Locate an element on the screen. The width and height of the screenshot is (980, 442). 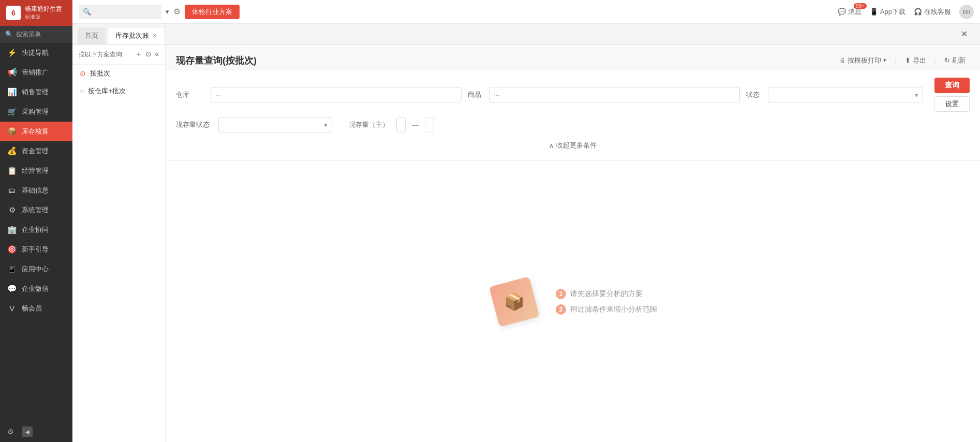
plan-inactive-icon: ○ is located at coordinates (82, 91).